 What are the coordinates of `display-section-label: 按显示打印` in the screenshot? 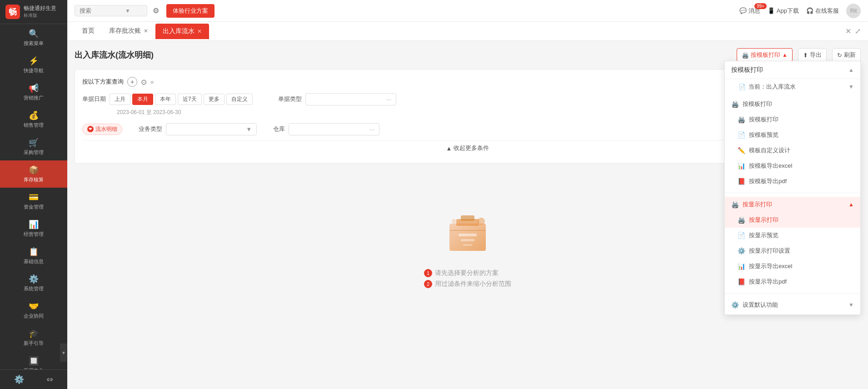 It's located at (757, 204).